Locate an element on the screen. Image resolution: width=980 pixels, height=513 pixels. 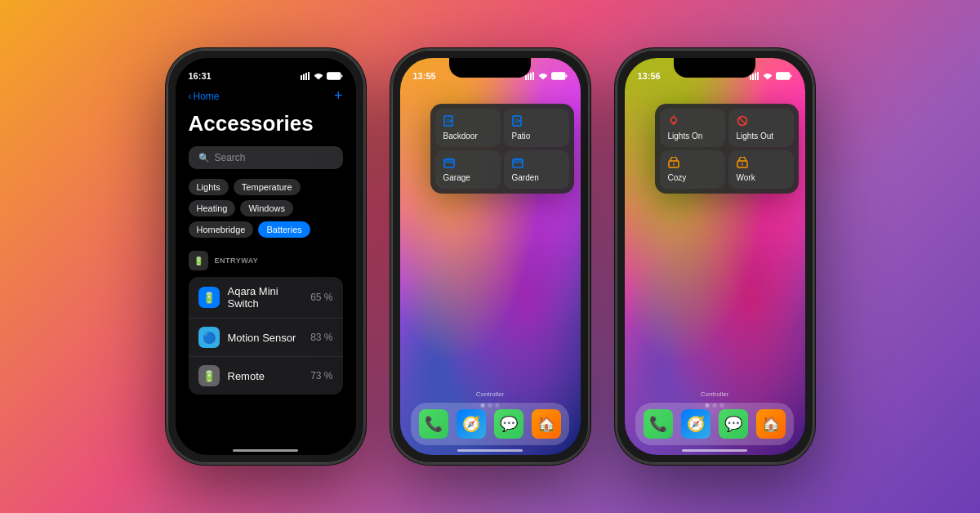
back-button: ‹ Home is located at coordinates (204, 96).